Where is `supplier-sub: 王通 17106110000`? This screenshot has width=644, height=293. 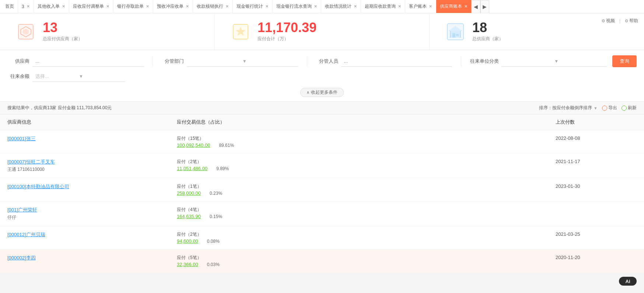 supplier-sub: 王通 17106110000 is located at coordinates (92, 170).